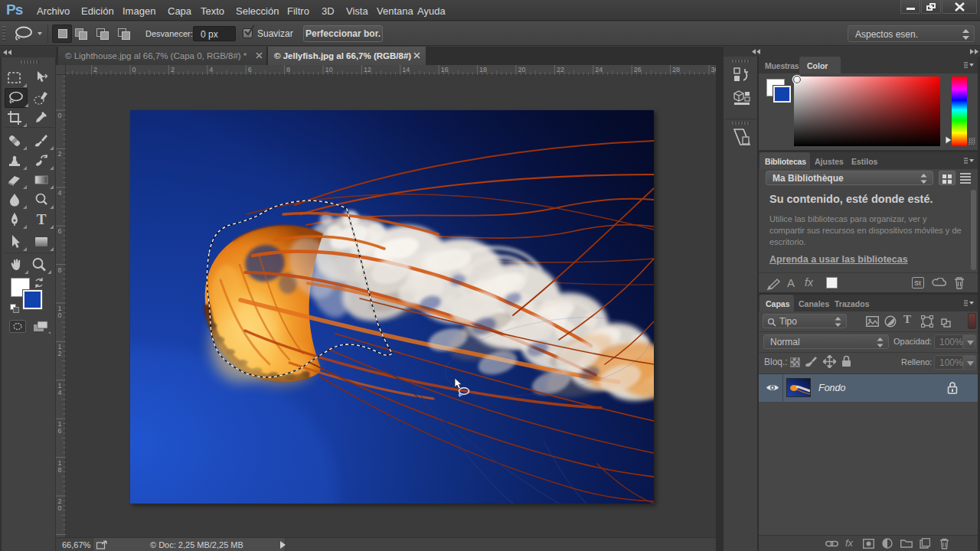 The width and height of the screenshot is (980, 551). I want to click on svg-text: 12, so click(368, 70).